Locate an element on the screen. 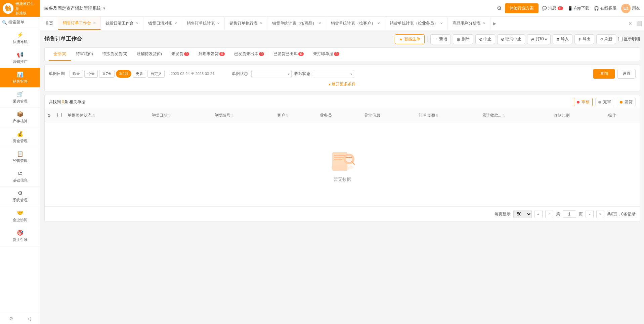 The height and width of the screenshot is (324, 644). sort-customer-icon: ⇅ is located at coordinates (287, 116).